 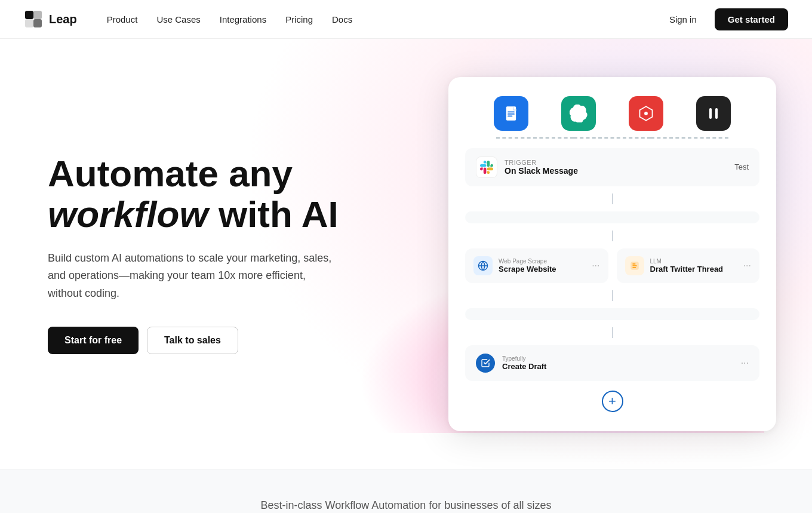 I want to click on final-step-info: Typefully Create Draft, so click(x=618, y=363).